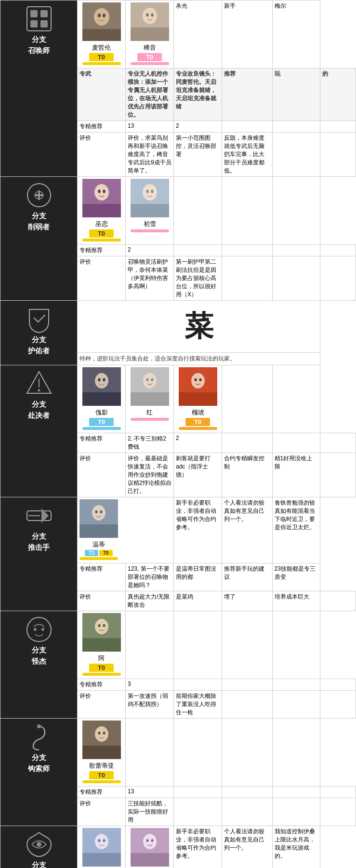 Image resolution: width=356 pixels, height=868 pixels. What do you see at coordinates (150, 419) in the screenshot?
I see `tier-hong` at bounding box center [150, 419].